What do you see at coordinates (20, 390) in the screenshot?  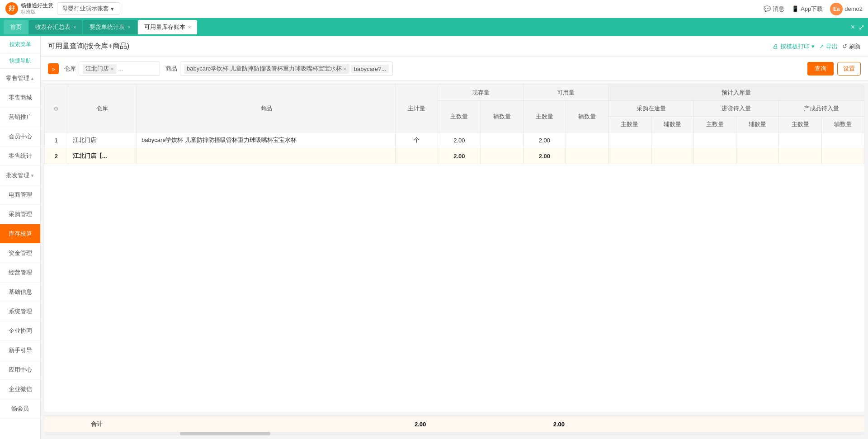 I see `sidebar-item-weixin: 企业微信` at bounding box center [20, 390].